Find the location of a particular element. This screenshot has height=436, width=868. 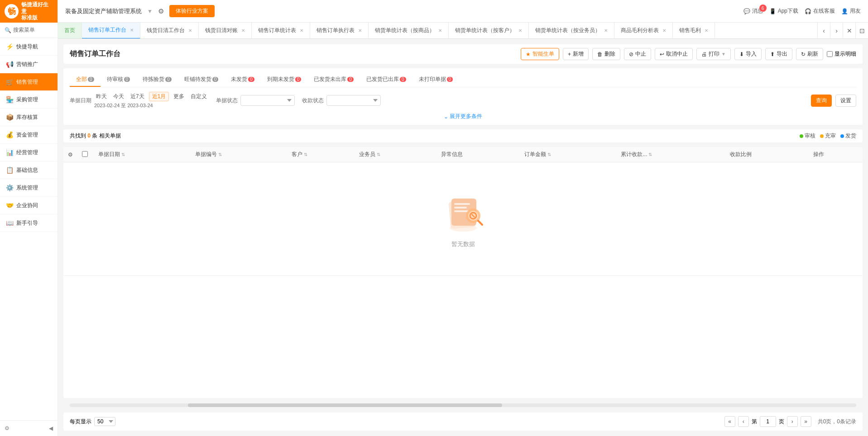

date-option-昨天: 昨天 is located at coordinates (101, 97).